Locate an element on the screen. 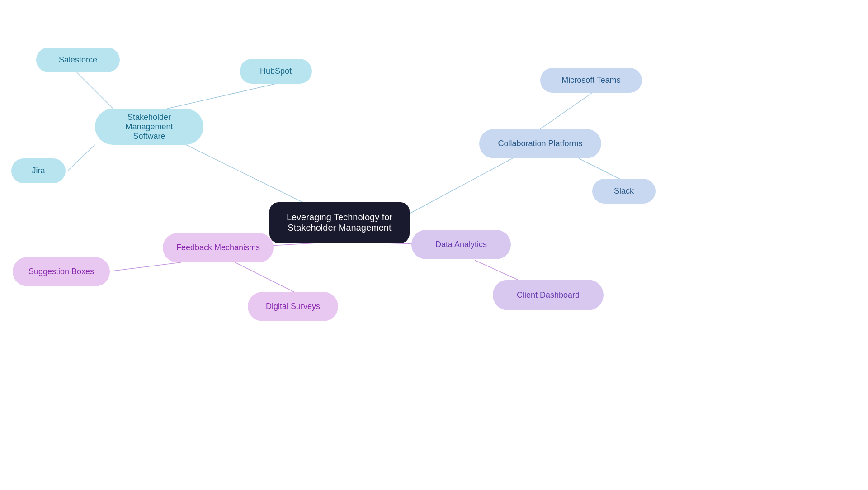  suggestion-boxes-node: Suggestion Boxes is located at coordinates (61, 271).